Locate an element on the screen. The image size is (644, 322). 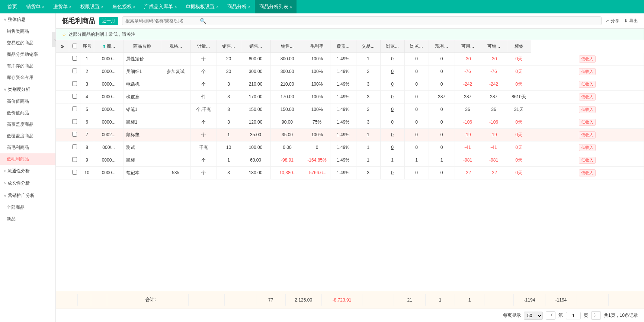
nav-template: 单据模板设置 × is located at coordinates (202, 7).